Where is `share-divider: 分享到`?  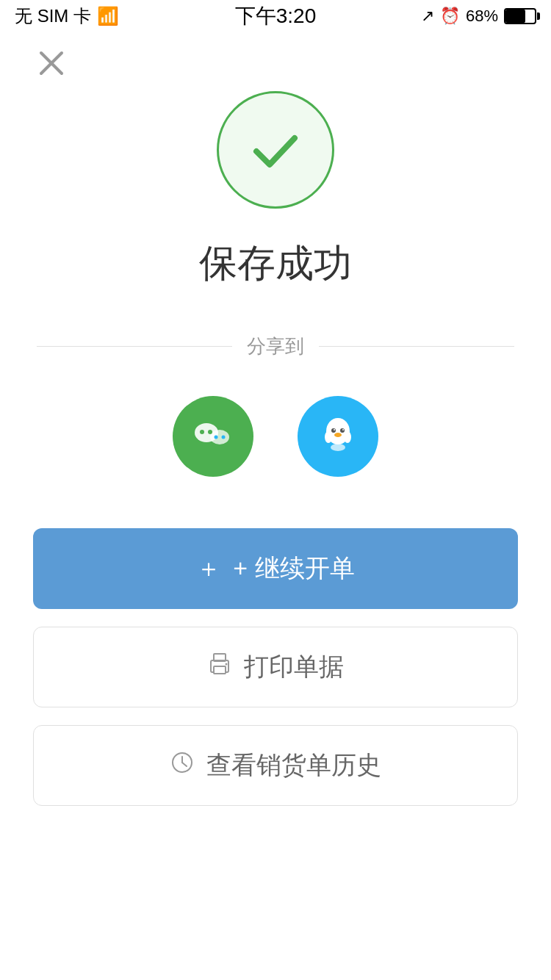 share-divider: 分享到 is located at coordinates (276, 347).